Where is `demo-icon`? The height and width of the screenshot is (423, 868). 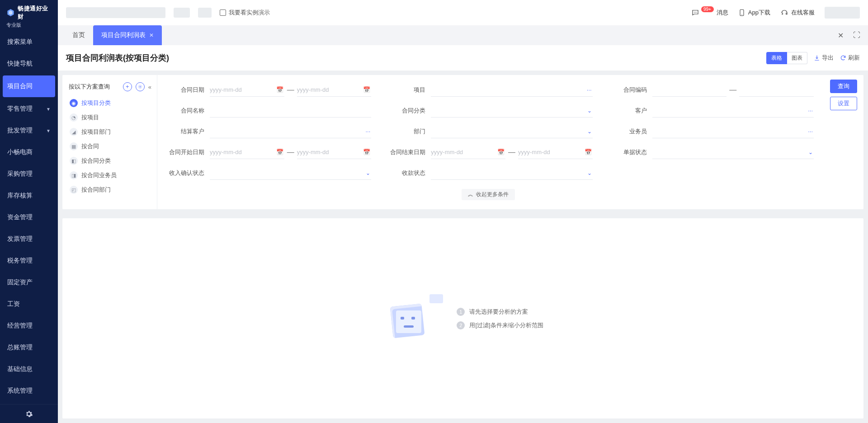 demo-icon is located at coordinates (223, 13).